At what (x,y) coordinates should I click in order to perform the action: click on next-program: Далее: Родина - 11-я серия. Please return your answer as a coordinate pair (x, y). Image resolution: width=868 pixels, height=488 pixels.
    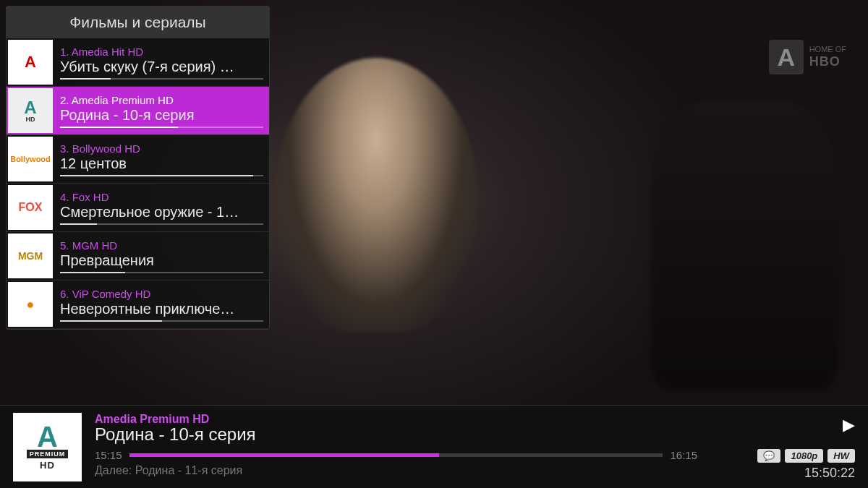
    Looking at the image, I should click on (396, 471).